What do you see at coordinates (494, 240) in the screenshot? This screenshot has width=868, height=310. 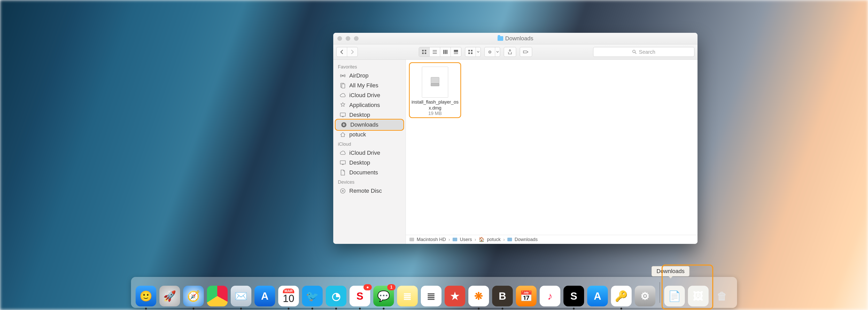 I see `path-segment: potuck` at bounding box center [494, 240].